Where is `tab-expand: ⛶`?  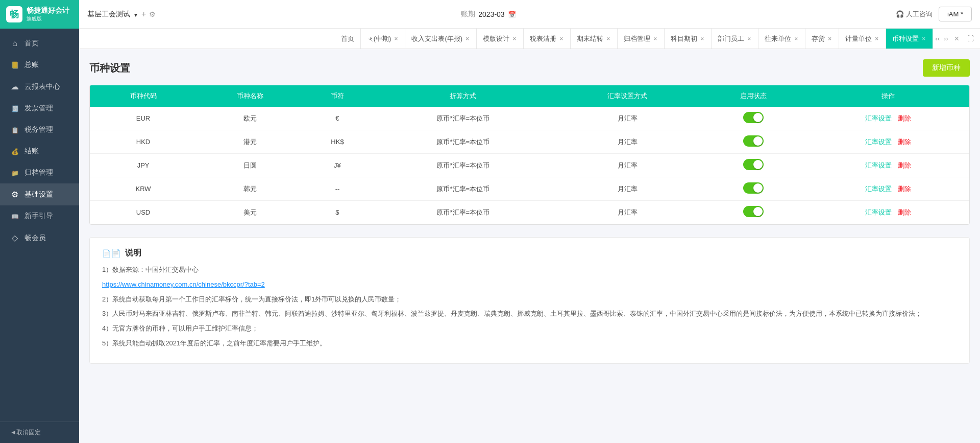 tab-expand: ⛶ is located at coordinates (971, 39).